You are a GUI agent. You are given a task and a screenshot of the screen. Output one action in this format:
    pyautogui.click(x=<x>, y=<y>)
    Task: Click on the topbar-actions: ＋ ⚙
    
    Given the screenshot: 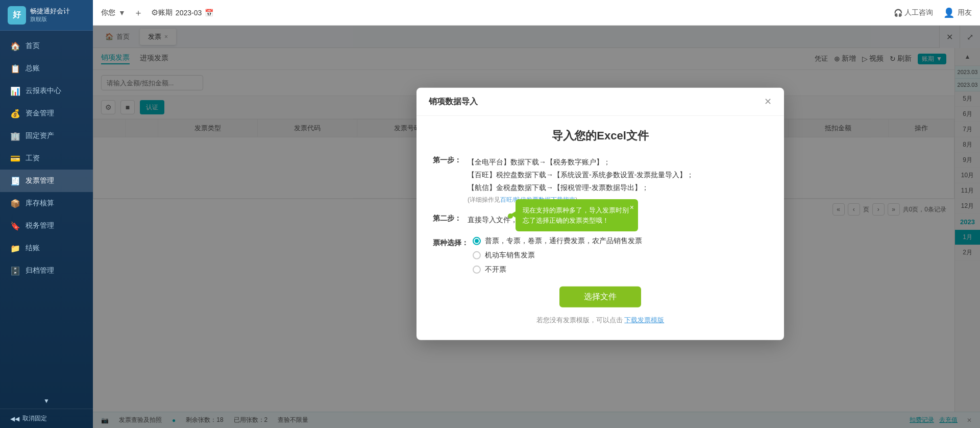 What is the action you would take?
    pyautogui.click(x=146, y=13)
    